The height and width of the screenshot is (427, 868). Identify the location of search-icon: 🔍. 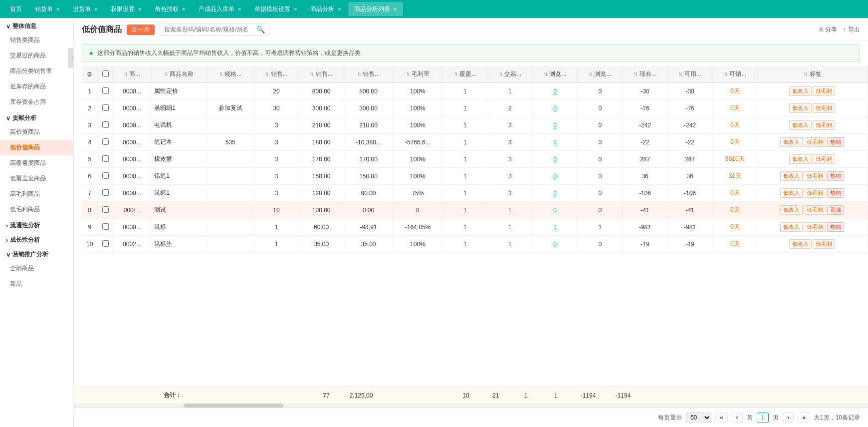
(260, 29).